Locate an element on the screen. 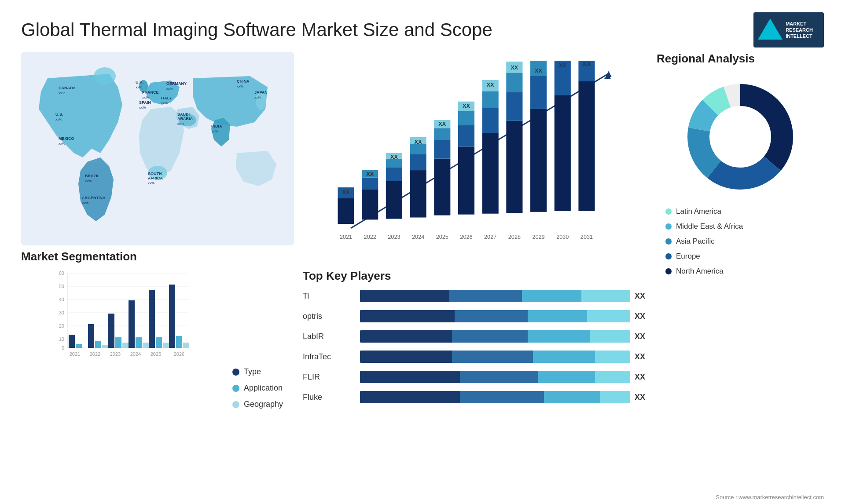 This screenshot has width=845, height=504. key-players-title: Top Key Players is located at coordinates (475, 276).